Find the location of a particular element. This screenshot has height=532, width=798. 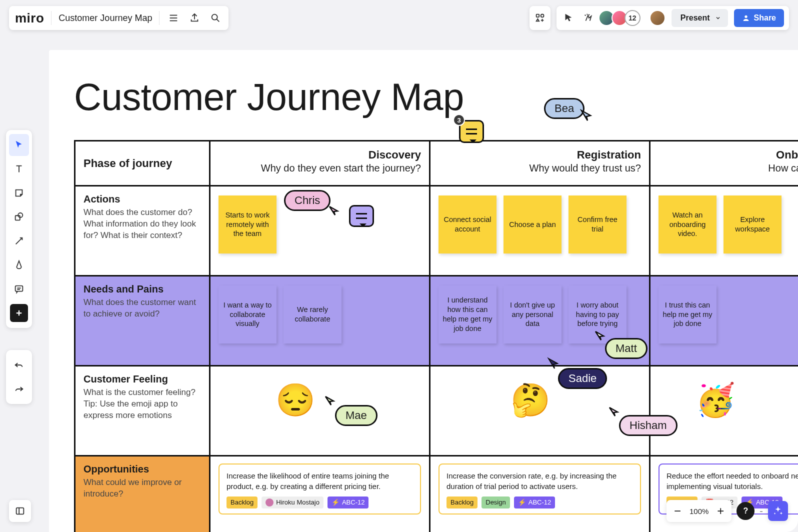

emoji-thinking: 🤔 is located at coordinates (530, 400).